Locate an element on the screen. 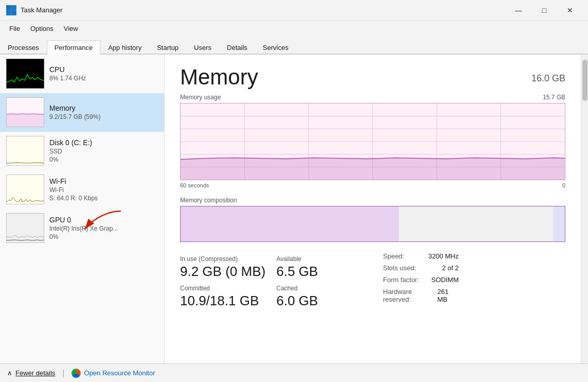  specs-column1: Speed: 3200 MHz Slots used: 2 of 2 Form … is located at coordinates (421, 282).